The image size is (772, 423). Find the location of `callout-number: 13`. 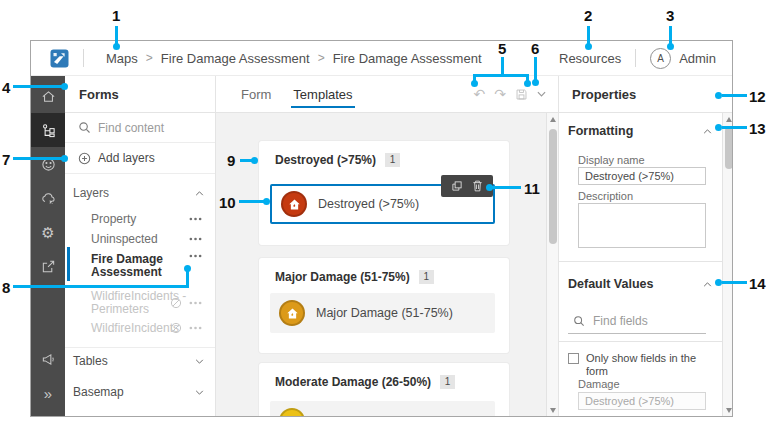

callout-number: 13 is located at coordinates (758, 128).